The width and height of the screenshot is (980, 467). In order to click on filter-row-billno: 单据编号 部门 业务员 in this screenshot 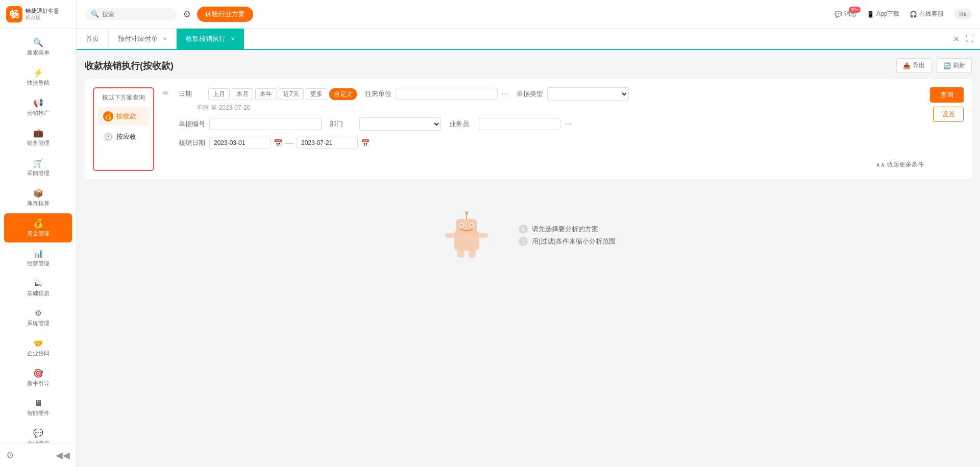, I will do `click(551, 124)`.